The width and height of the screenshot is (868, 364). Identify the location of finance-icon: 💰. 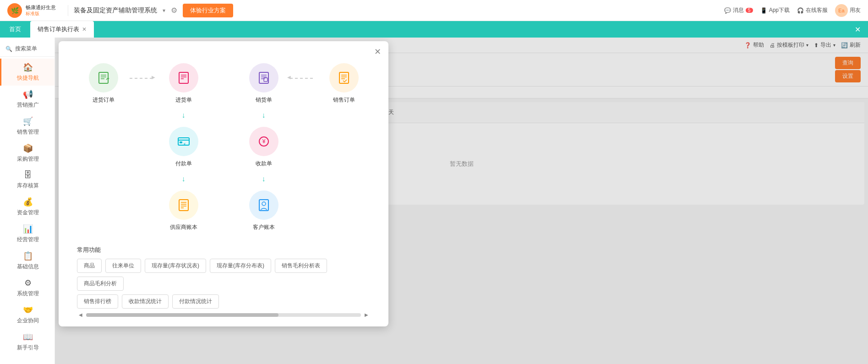
(28, 202).